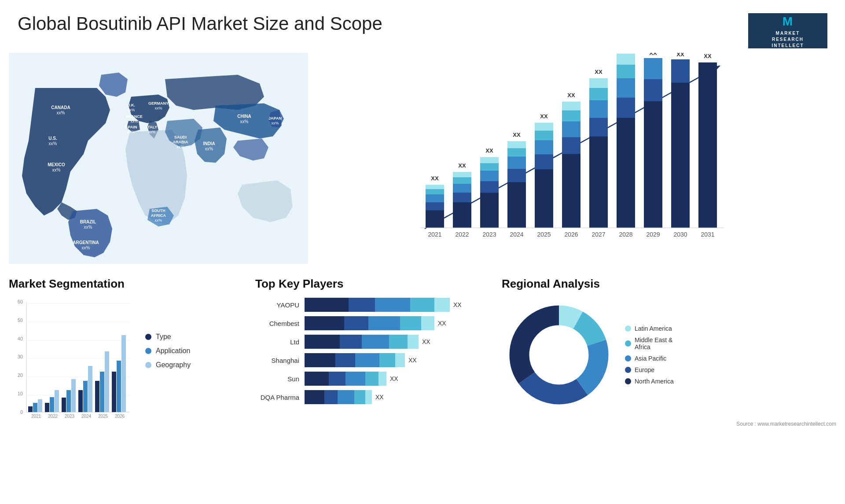  I want to click on reg-label-mea: Middle East &Africa, so click(654, 343).